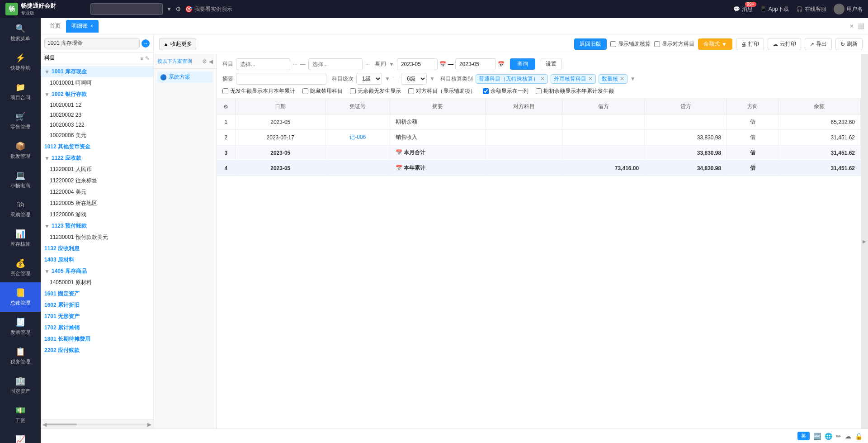 This screenshot has width=868, height=443. I want to click on search-box, so click(127, 9).